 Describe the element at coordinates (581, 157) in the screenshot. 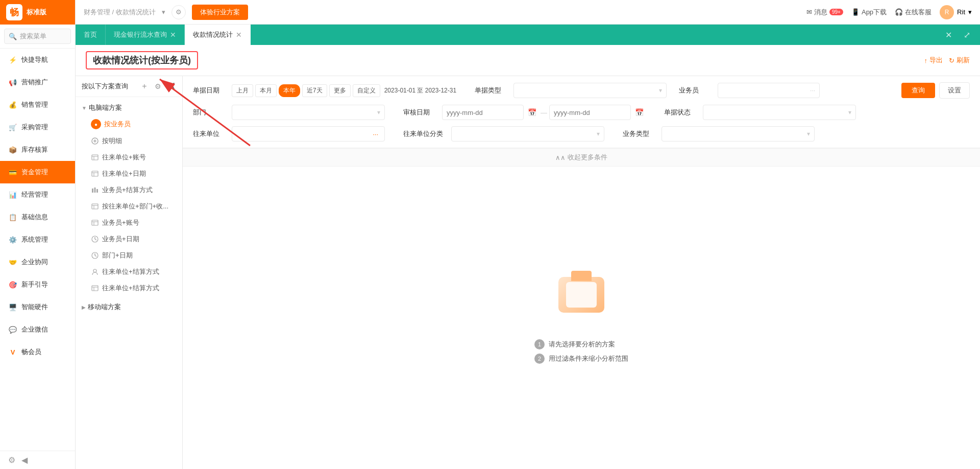

I see `collapse-conditions-button: ∧∧ 收起更多条件` at that location.